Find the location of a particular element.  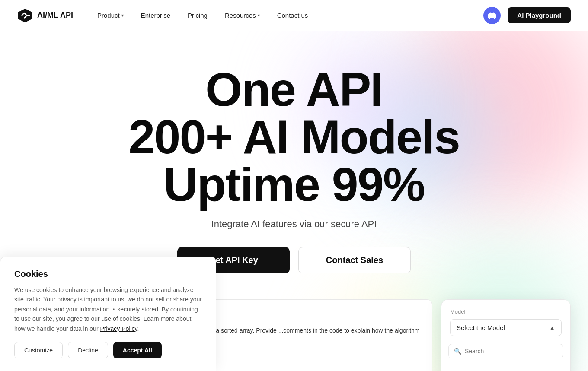

chevron-up-icon: ▲ is located at coordinates (552, 328).